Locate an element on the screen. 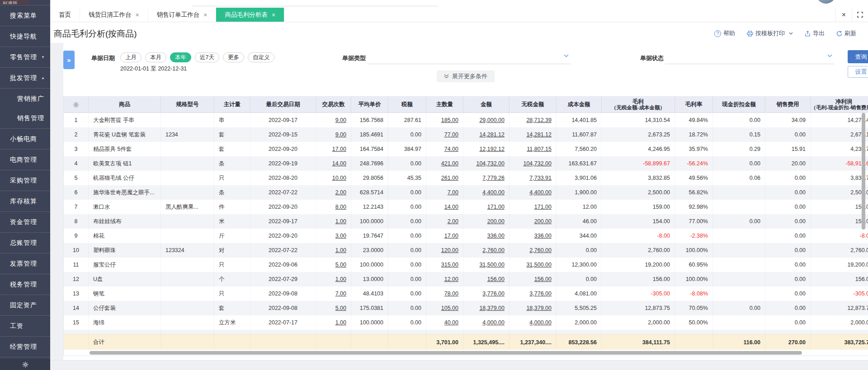 This screenshot has height=370, width=868. cell-notax: 4,400.00 is located at coordinates (533, 192).